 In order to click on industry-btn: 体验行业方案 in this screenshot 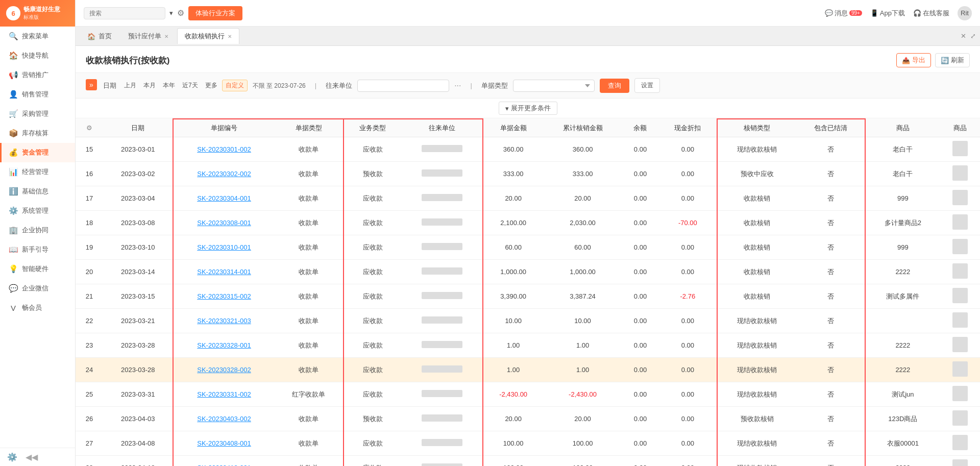, I will do `click(215, 13)`.